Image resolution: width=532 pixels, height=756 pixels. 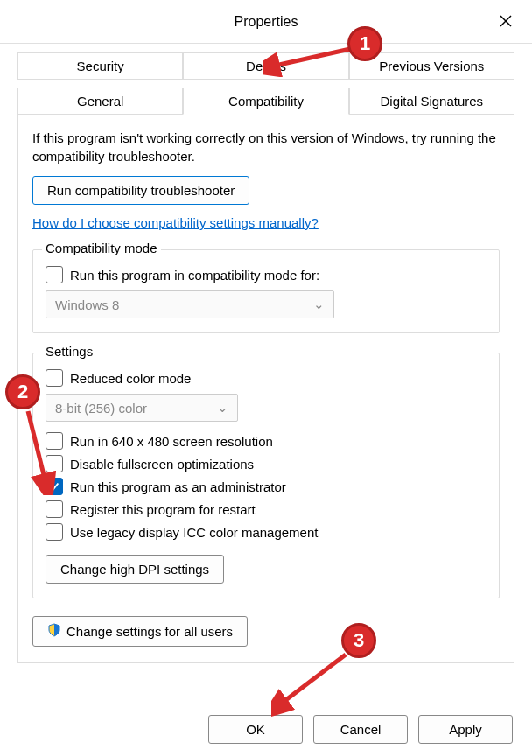 I want to click on tab-compatibility: Compatibility, so click(x=266, y=102).